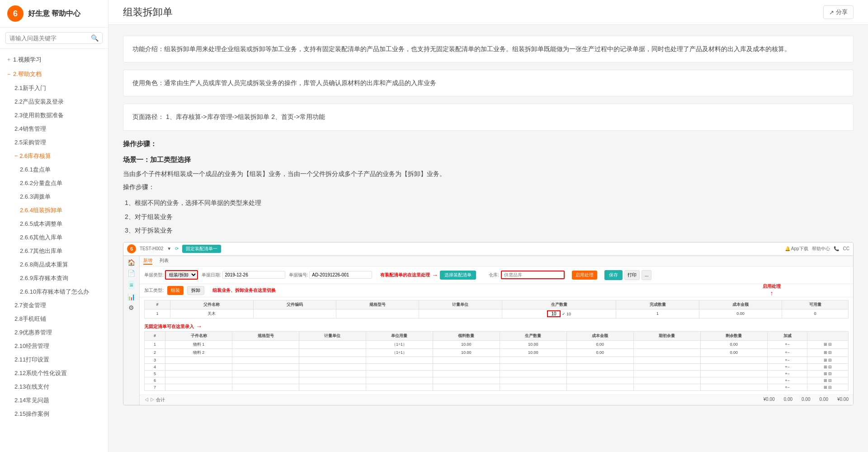 Image resolution: width=868 pixels, height=452 pixels. Describe the element at coordinates (54, 400) in the screenshot. I see `sidebar-item-faq: 2.14常见问题` at that location.